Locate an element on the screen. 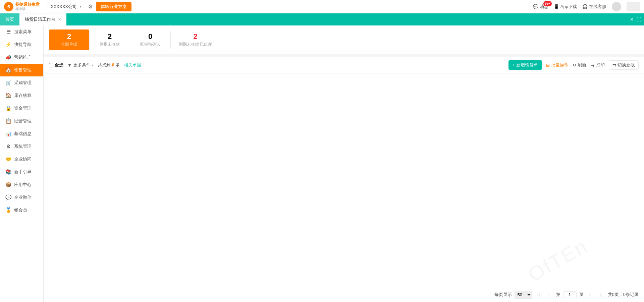  sidebar-item-label-app-center: 应用中心 is located at coordinates (23, 185).